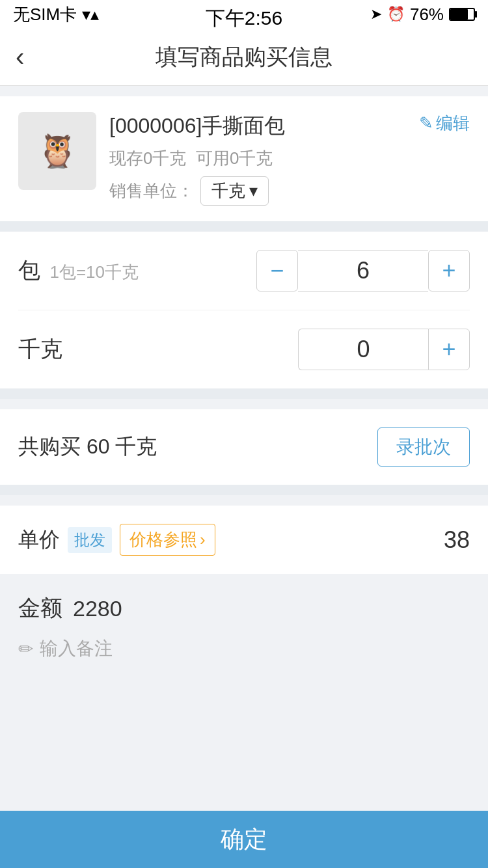 The width and height of the screenshot is (488, 868). I want to click on price-value: 38, so click(457, 540).